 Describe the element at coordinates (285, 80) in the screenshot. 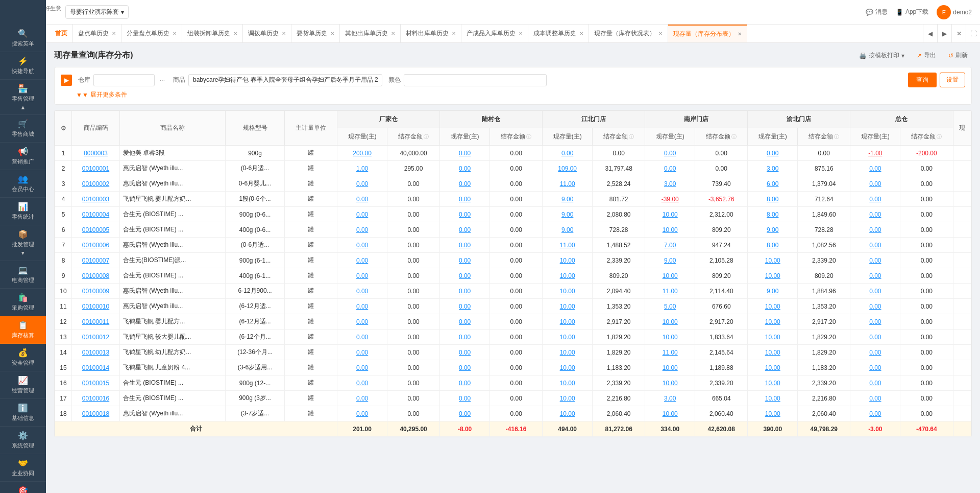

I see `goods-input` at that location.